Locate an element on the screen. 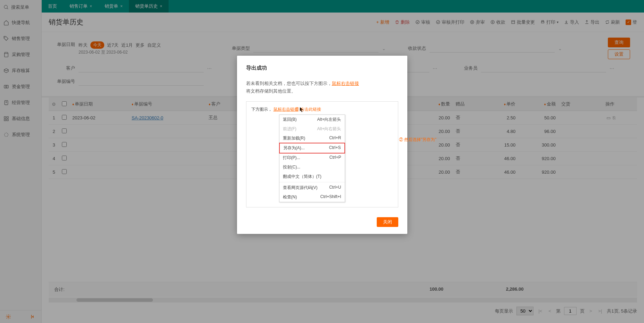  dialog-text: 若未看到相关文档，您也可以按下方图示，鼠标右击链接 将文档存储到其他位置。 is located at coordinates (322, 87).